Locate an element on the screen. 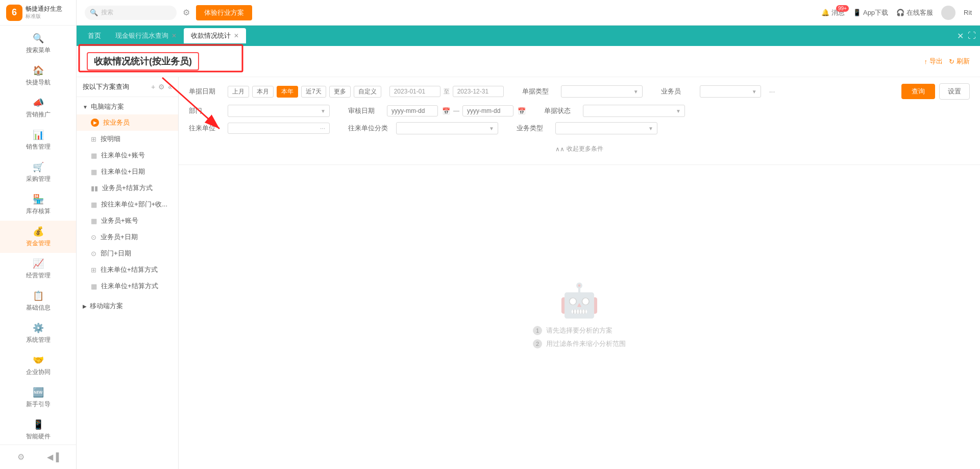 Image resolution: width=980 pixels, height=469 pixels. filter-row-1: 单据日期 上月 本月 本年 近7天 更多 自定义 至 is located at coordinates (579, 91).